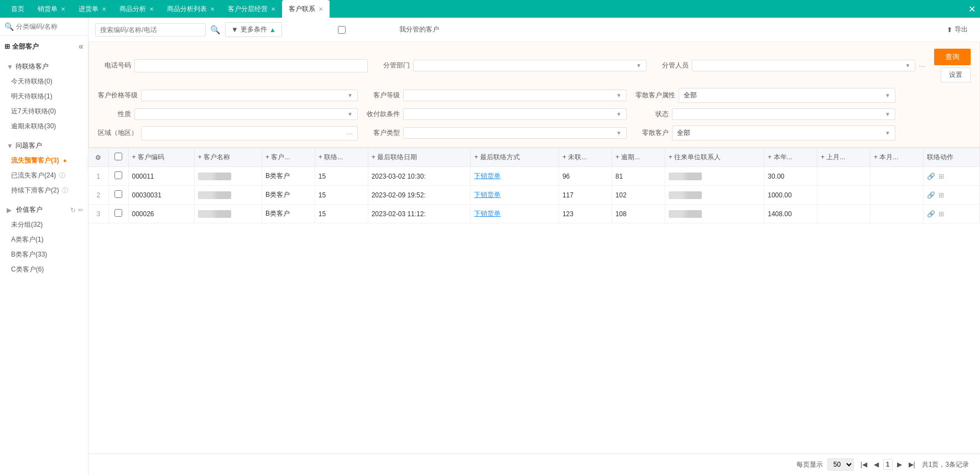 This screenshot has width=980, height=475. What do you see at coordinates (864, 464) in the screenshot?
I see `first-page-btn: |◀` at bounding box center [864, 464].